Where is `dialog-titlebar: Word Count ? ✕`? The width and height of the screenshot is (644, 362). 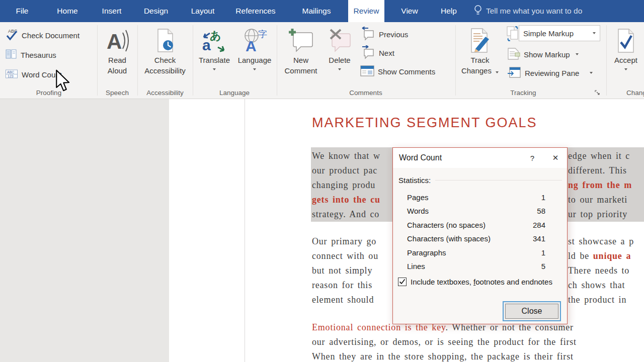
dialog-titlebar: Word Count ? ✕ is located at coordinates (480, 158).